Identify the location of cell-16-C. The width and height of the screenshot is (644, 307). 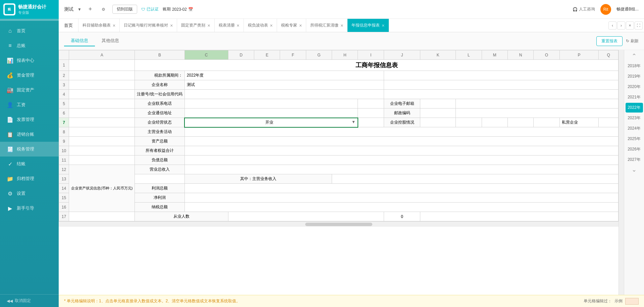
(401, 207).